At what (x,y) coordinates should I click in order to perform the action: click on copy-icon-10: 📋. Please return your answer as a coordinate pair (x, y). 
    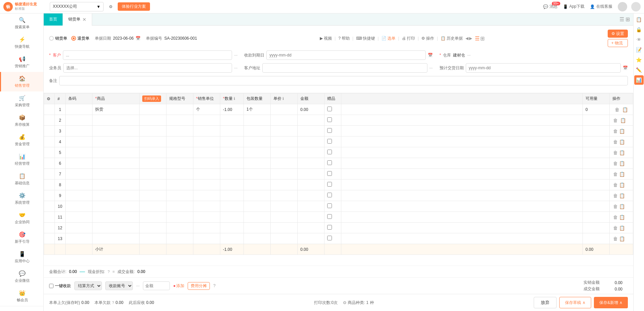
    Looking at the image, I should click on (622, 206).